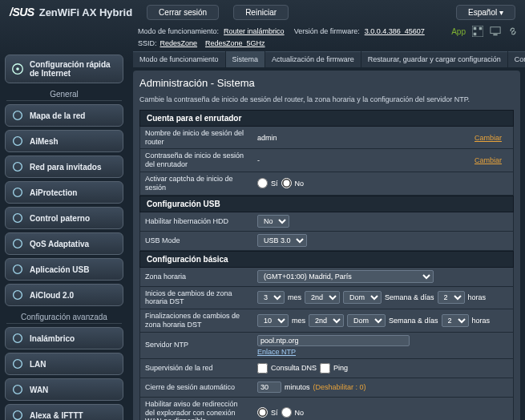 The image size is (525, 420). Describe the element at coordinates (481, 321) in the screenshot. I see `hours-label: horas` at that location.